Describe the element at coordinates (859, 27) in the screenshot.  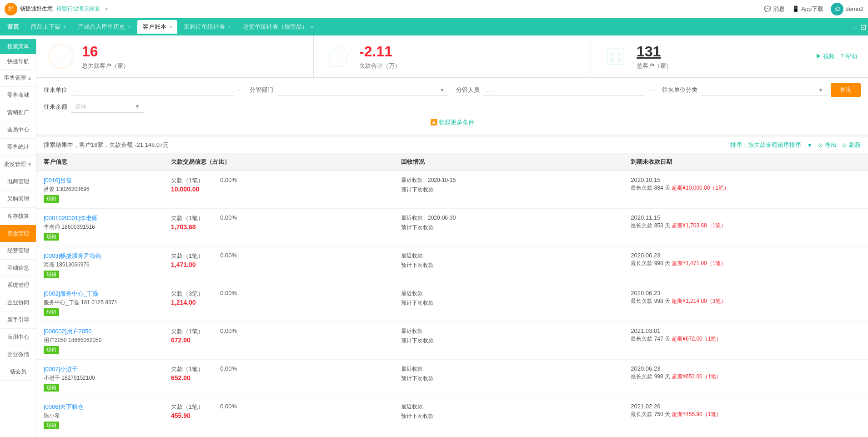
I see `tab-bar-actions: – ⊡` at that location.